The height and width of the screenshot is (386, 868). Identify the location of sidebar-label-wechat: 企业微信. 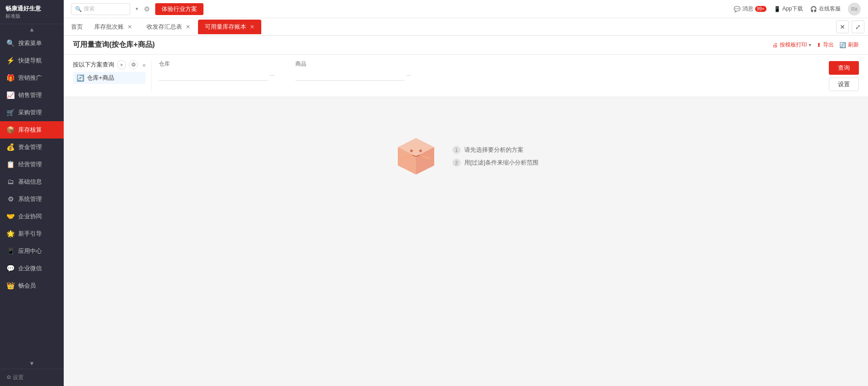
(30, 268).